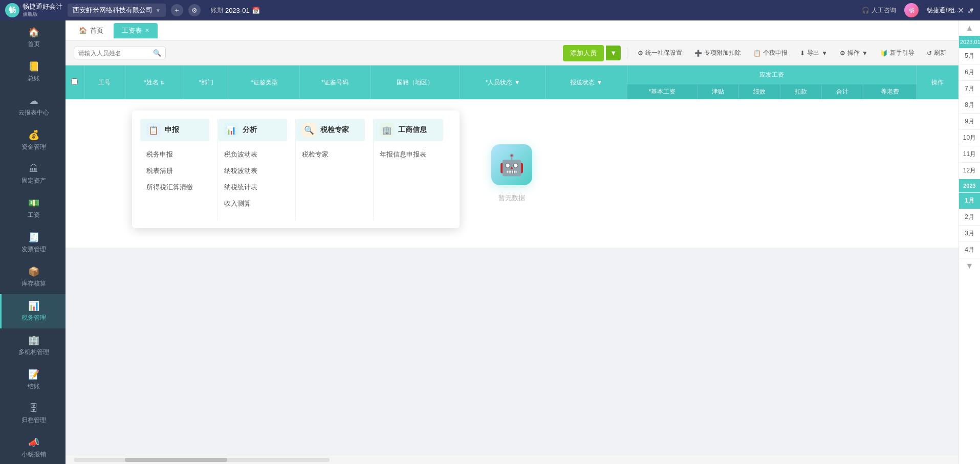 The height and width of the screenshot is (464, 980). Describe the element at coordinates (600, 82) in the screenshot. I see `submit-filter-icon: ▼` at that location.